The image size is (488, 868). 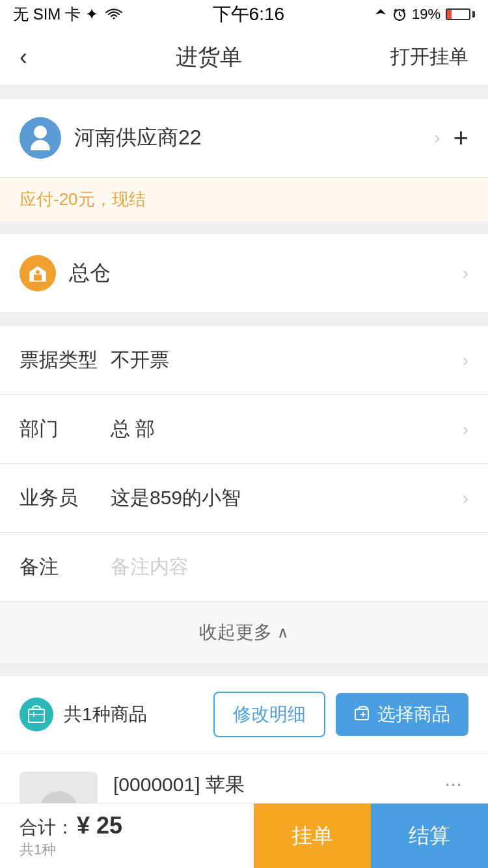 I want to click on select-product-button: 选择商品, so click(x=402, y=714).